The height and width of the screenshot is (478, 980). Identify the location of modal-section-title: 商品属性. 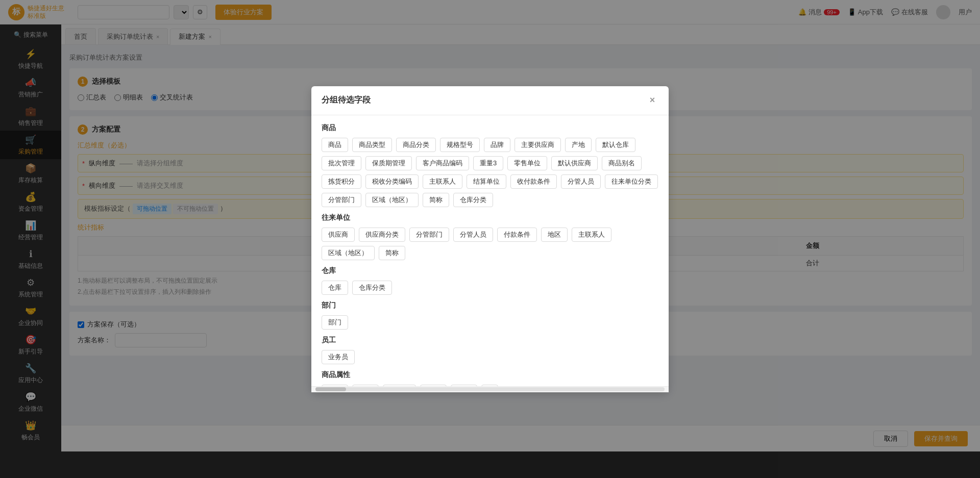
(490, 375).